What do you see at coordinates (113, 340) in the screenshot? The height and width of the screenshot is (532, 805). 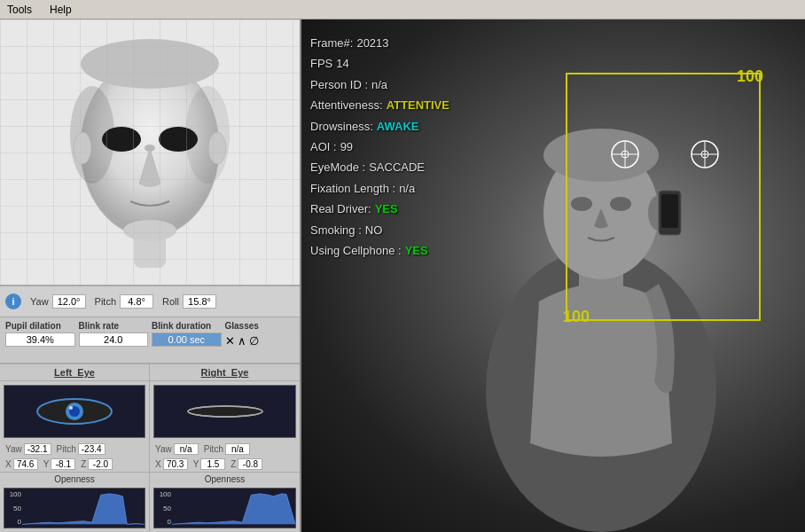 I see `blink-rate-value: 24.0` at bounding box center [113, 340].